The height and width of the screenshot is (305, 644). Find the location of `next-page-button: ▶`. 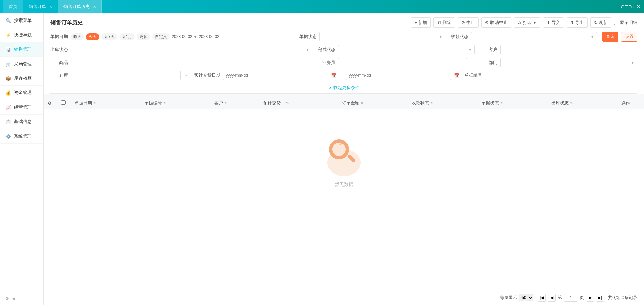

next-page-button: ▶ is located at coordinates (590, 298).